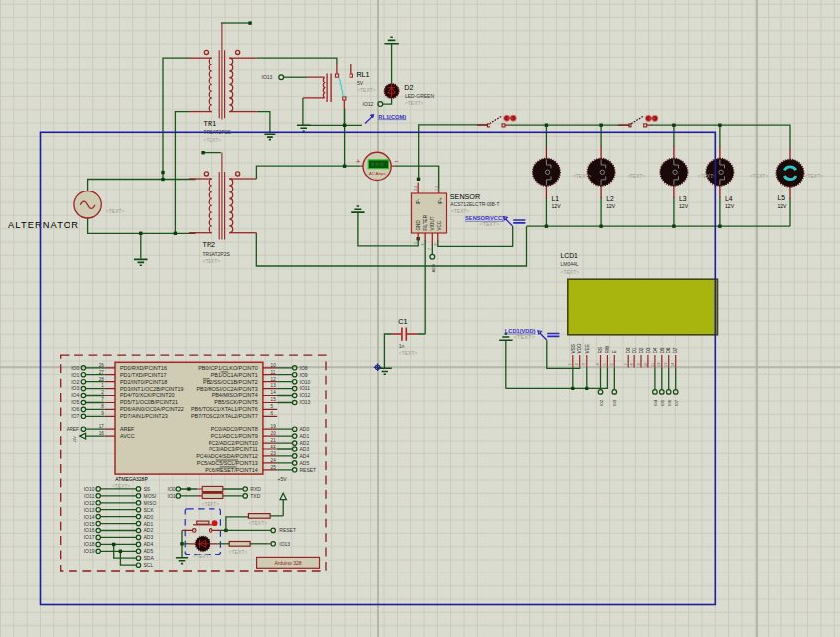 This screenshot has height=637, width=840. What do you see at coordinates (75, 402) in the screenshot?
I see `svg-text: IO5` at bounding box center [75, 402].